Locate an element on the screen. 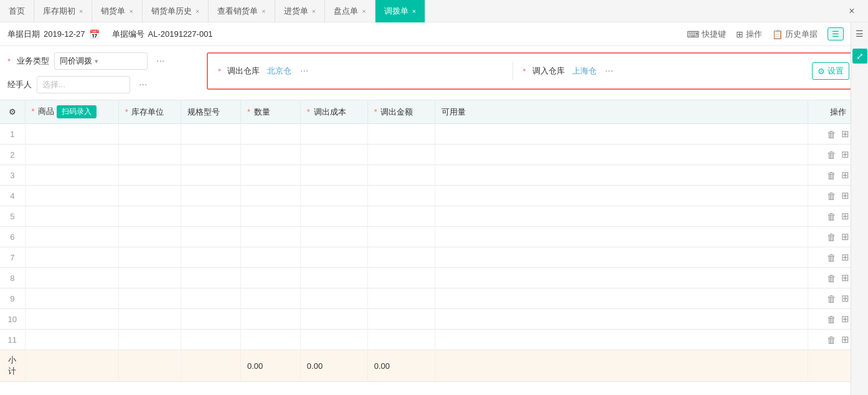 This screenshot has width=868, height=395. business-type-select: 同价调拨 ▾ is located at coordinates (101, 61).